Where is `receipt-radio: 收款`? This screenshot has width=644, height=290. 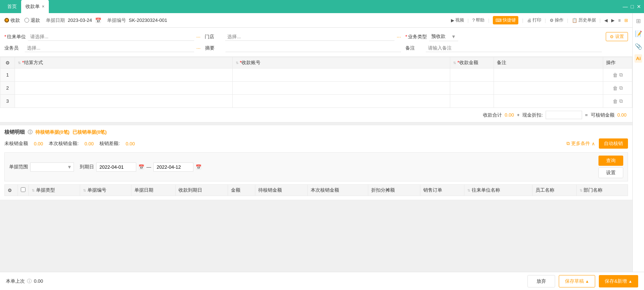 receipt-radio: 收款 is located at coordinates (12, 20).